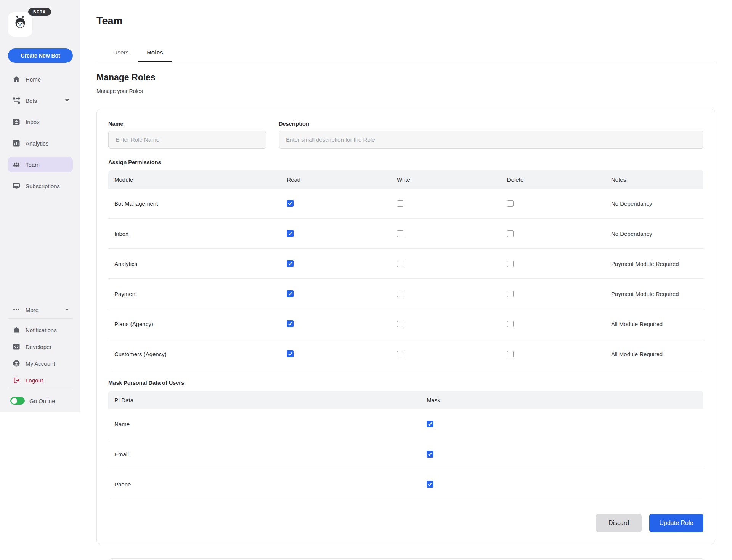 This screenshot has height=560, width=732. I want to click on col-header-module: Module, so click(197, 180).